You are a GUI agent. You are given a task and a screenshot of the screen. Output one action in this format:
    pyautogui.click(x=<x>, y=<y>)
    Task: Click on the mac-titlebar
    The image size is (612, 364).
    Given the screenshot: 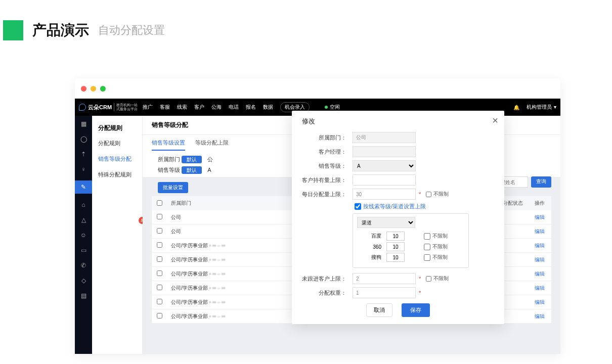 What is the action you would take?
    pyautogui.click(x=318, y=88)
    